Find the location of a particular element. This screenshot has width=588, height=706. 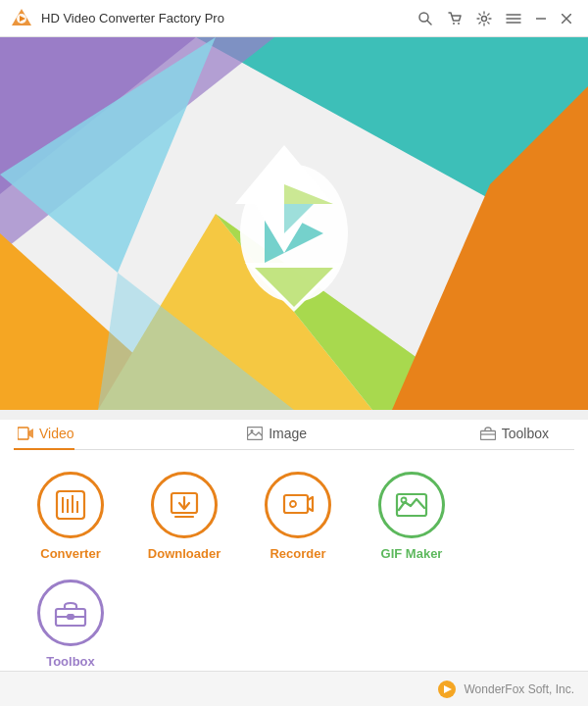

converter-tool: Converter is located at coordinates (71, 516).